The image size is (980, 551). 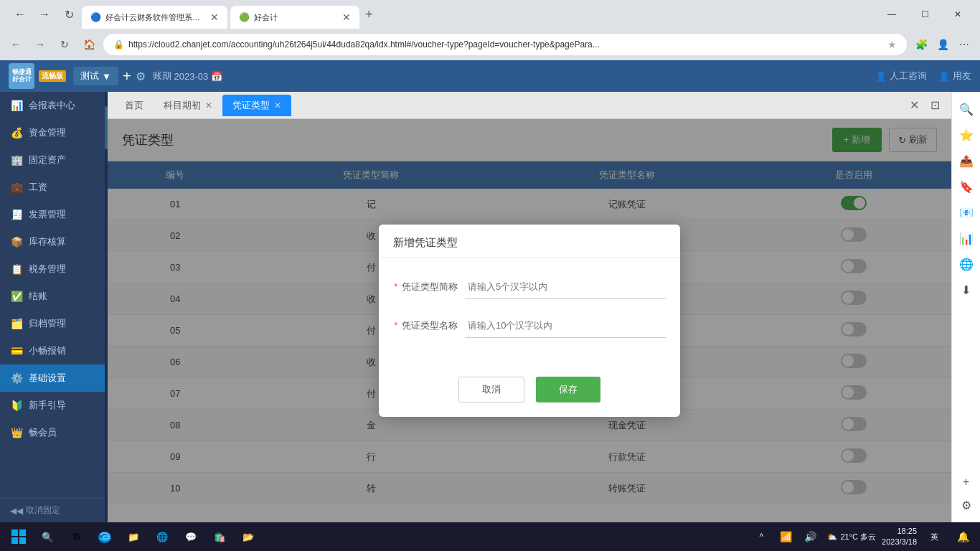 What do you see at coordinates (134, 105) in the screenshot?
I see `tab-home: 首页` at bounding box center [134, 105].